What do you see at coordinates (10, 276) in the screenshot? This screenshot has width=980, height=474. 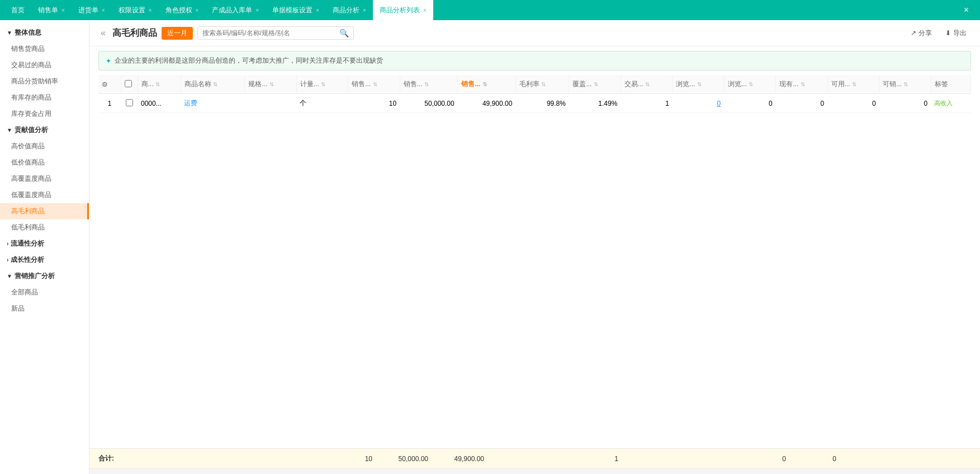 I see `arrow-marketing-icon: ▼` at bounding box center [10, 276].